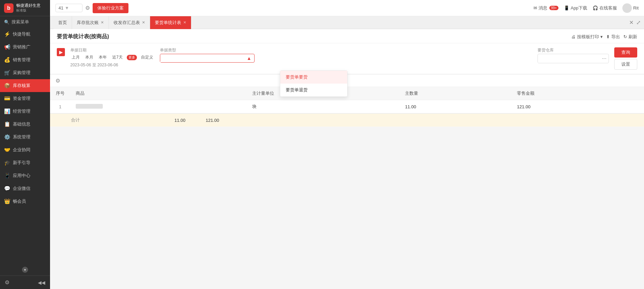  I want to click on warehouse-input-row: ···, so click(573, 59).